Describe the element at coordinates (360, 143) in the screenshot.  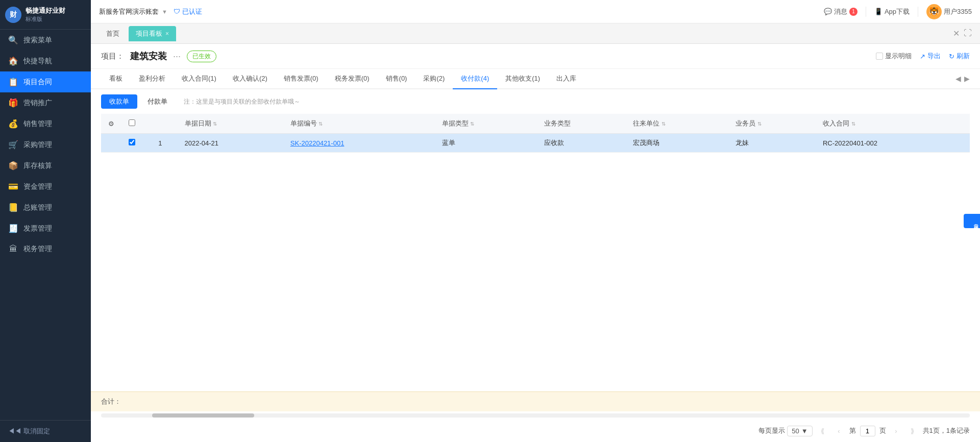
I see `row-doc-number: SK-20220421-001` at that location.